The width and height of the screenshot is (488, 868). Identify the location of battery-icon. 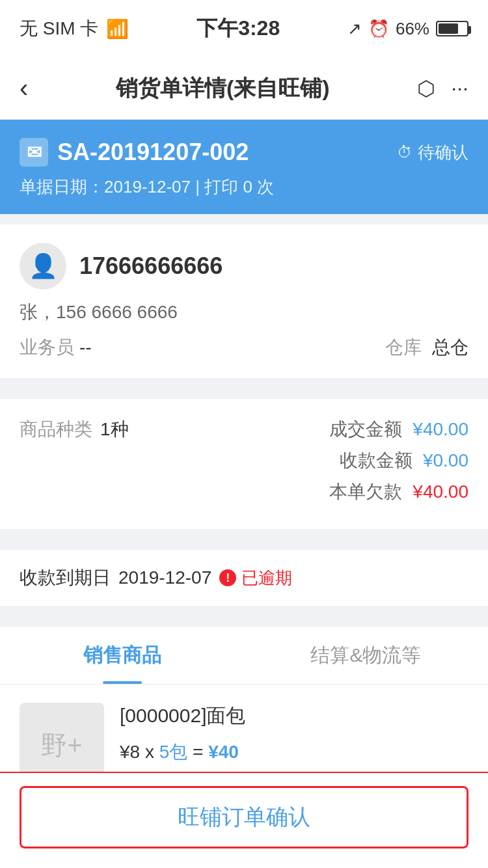
(452, 29).